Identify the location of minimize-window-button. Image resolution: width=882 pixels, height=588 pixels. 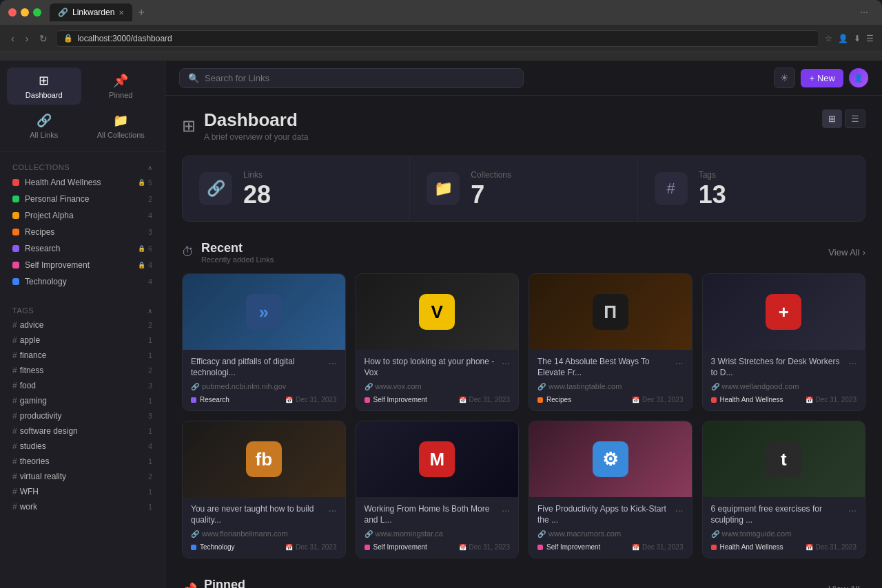
(25, 12).